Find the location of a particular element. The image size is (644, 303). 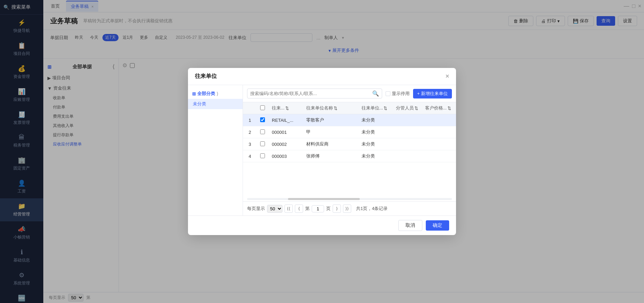

dialog-footer: 取消 确定 is located at coordinates (322, 225).